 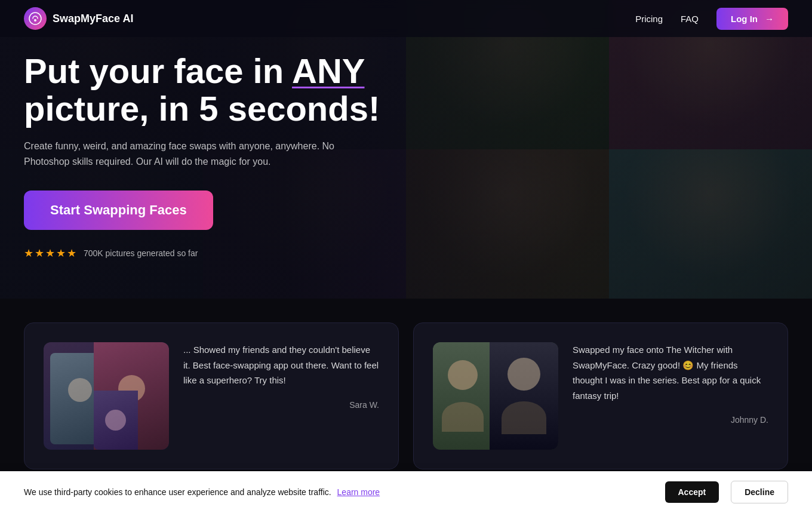 What do you see at coordinates (752, 19) in the screenshot?
I see `login-button: Log In` at bounding box center [752, 19].